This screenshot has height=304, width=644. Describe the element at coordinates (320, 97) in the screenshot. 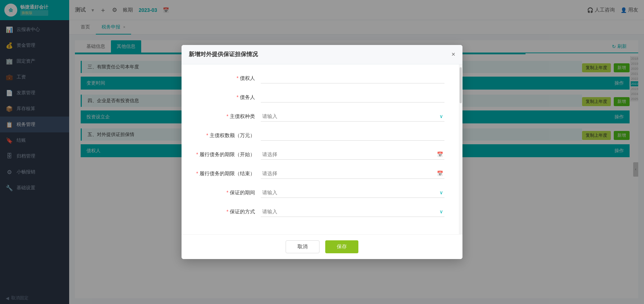

I see `form-row-debtor: * 债务人` at that location.